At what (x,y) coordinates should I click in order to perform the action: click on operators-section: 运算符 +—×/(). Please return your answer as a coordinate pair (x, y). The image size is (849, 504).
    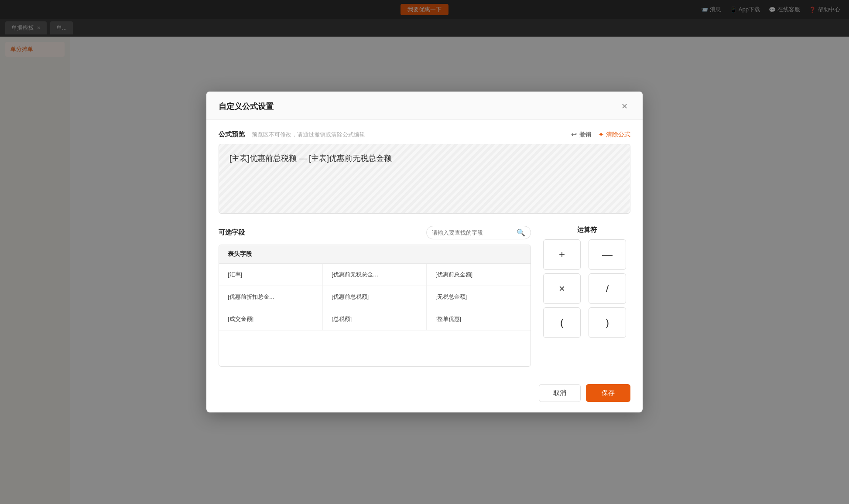
    Looking at the image, I should click on (587, 282).